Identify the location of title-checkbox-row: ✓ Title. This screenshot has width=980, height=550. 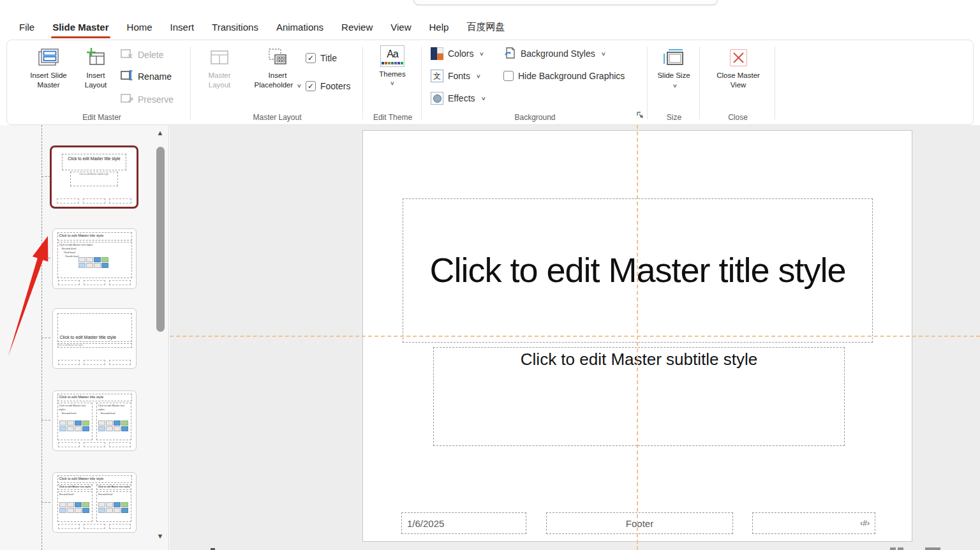
(322, 58).